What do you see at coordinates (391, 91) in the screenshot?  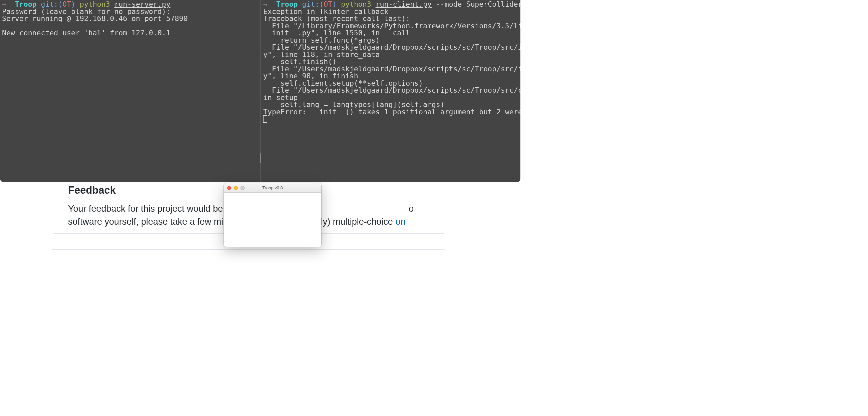 I see `terminal-pane-right: → Troop git:(OT) python3 run-client.py -…` at bounding box center [391, 91].